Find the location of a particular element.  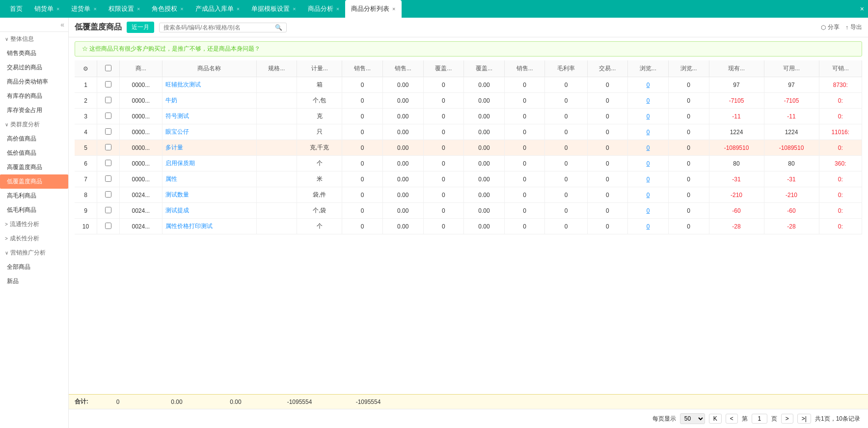

share-button: ⬡ 分享 is located at coordinates (830, 28).